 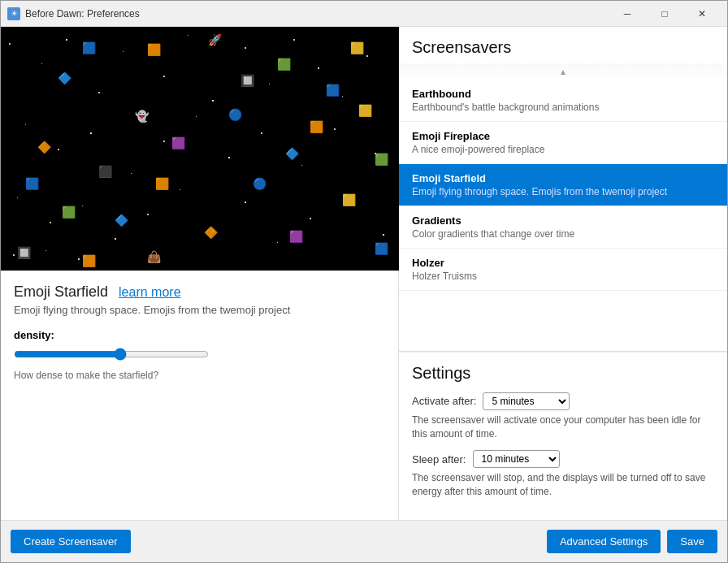 What do you see at coordinates (665, 14) in the screenshot?
I see `window-controls: ─ □ ✕` at bounding box center [665, 14].